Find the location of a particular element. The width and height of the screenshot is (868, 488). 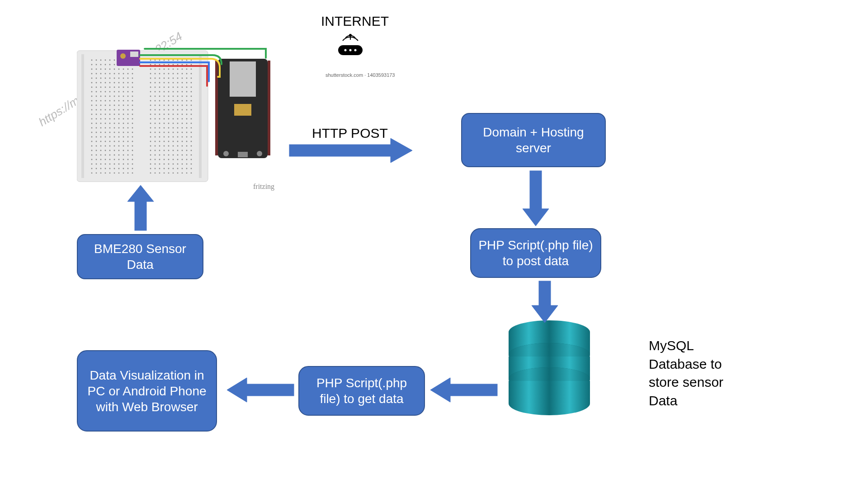

fritzing-credit: fritzing is located at coordinates (264, 187).